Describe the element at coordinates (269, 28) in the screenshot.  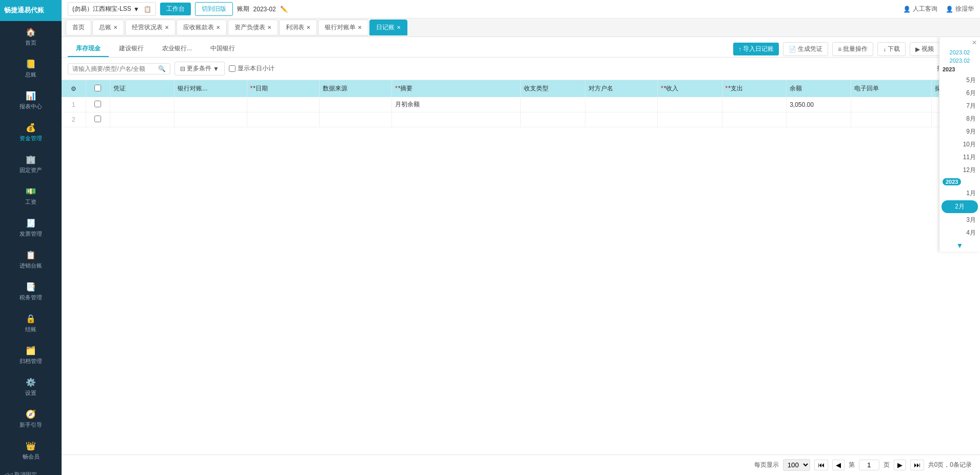
I see `tab-balance-close: ✕` at that location.